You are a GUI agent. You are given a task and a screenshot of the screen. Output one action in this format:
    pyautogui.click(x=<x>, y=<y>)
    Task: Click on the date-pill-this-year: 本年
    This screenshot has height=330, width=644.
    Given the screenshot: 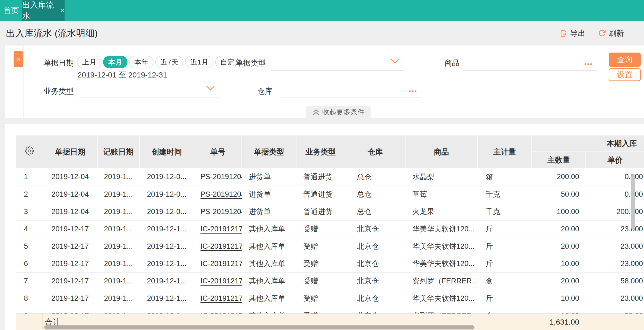 What is the action you would take?
    pyautogui.click(x=141, y=62)
    